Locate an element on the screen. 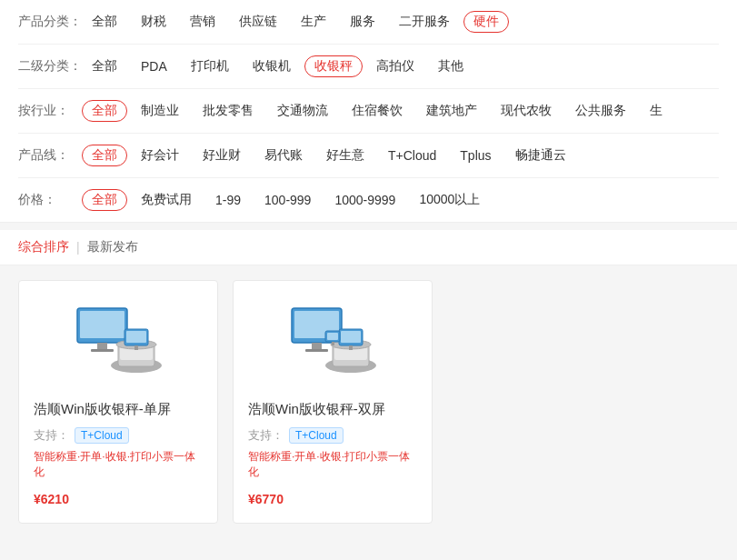 The width and height of the screenshot is (737, 560). industry-item-2: 批发零售 is located at coordinates (228, 111).